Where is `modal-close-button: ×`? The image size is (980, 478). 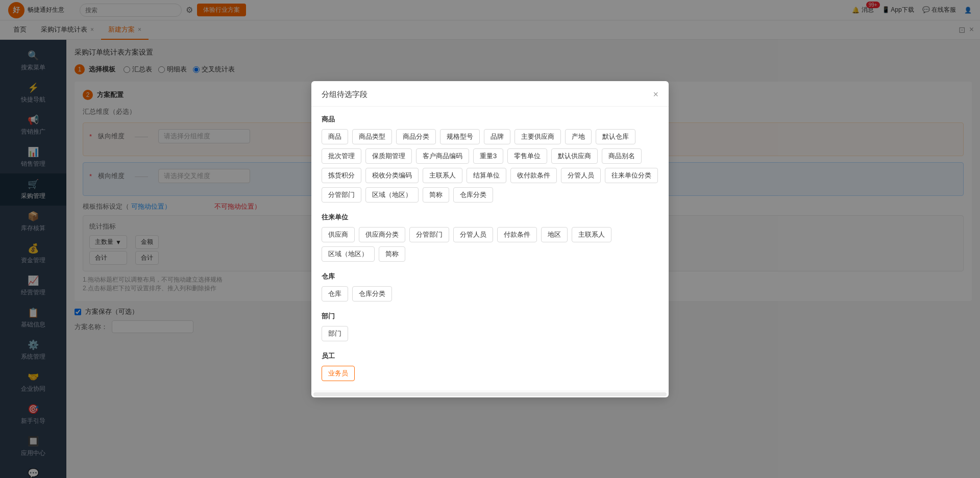 modal-close-button: × is located at coordinates (655, 95).